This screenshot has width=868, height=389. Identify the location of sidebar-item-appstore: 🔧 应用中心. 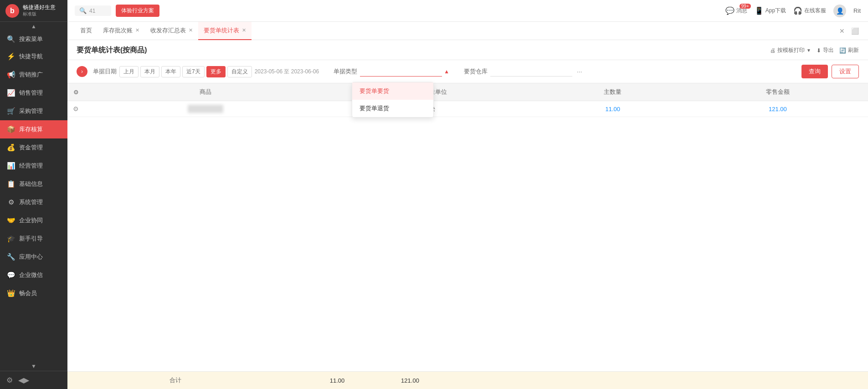
(34, 257).